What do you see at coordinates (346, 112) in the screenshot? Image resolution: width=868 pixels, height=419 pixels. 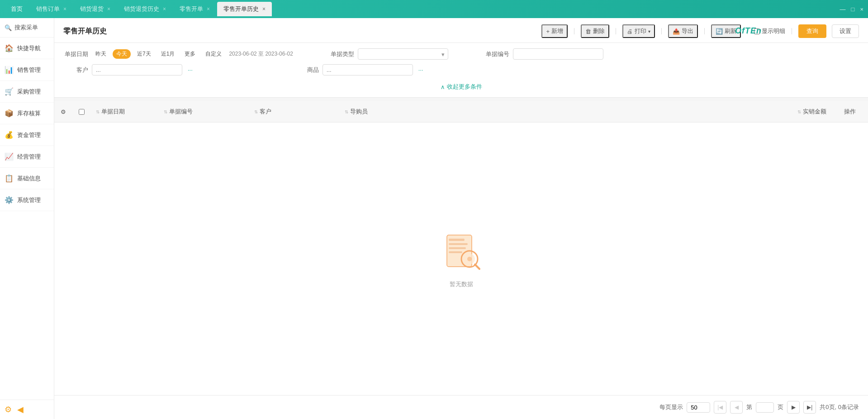 I see `sort-guide-icon: ⇅` at bounding box center [346, 112].